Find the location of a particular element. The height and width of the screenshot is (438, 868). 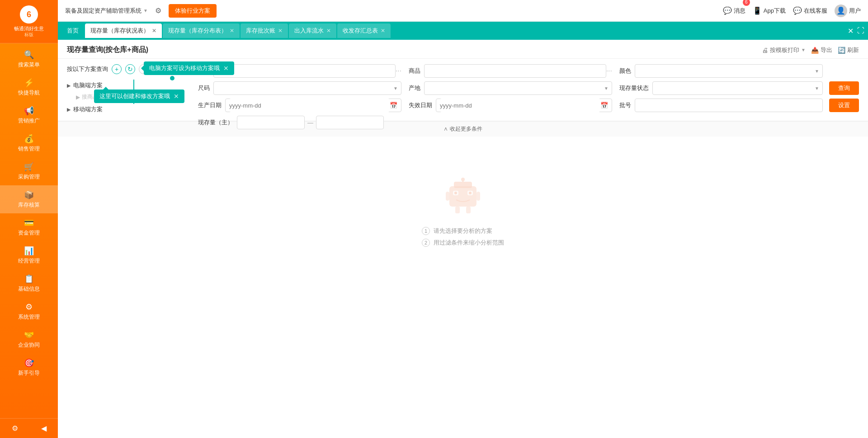

filter-batch-number: 批号 is located at coordinates (721, 105).